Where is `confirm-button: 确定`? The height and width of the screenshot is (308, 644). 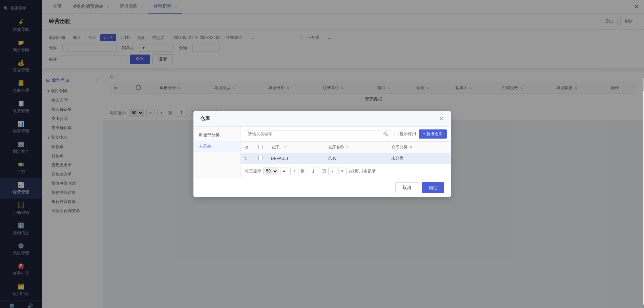
confirm-button: 确定 is located at coordinates (433, 188).